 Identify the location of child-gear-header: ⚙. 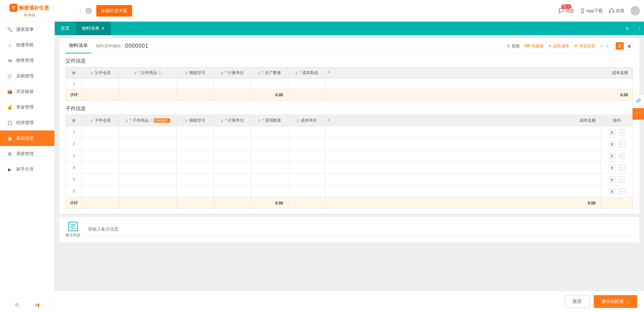
(74, 121).